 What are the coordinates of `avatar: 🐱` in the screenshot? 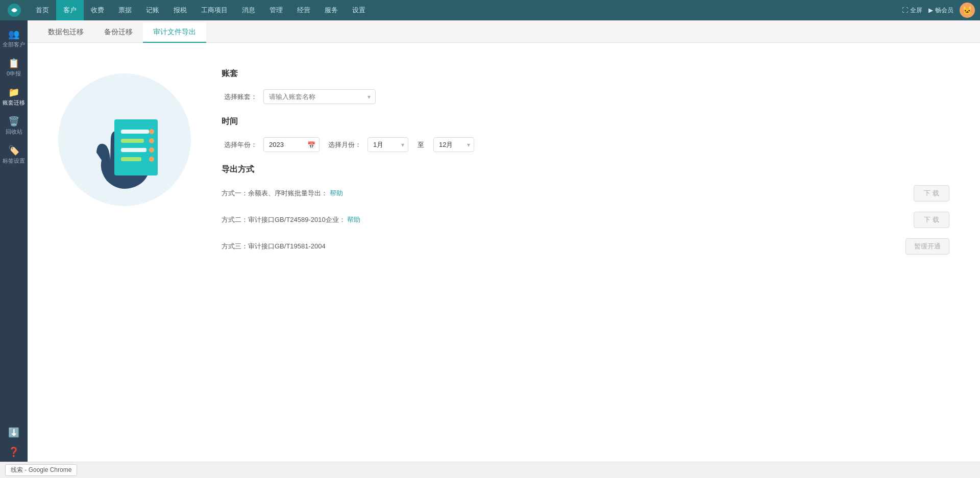 It's located at (967, 10).